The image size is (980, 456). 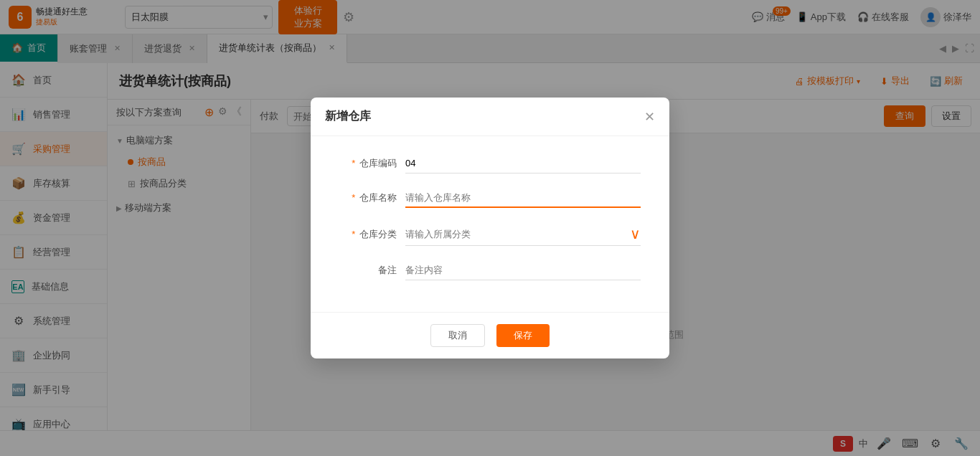 I want to click on category-arrow: ∨, so click(x=636, y=234).